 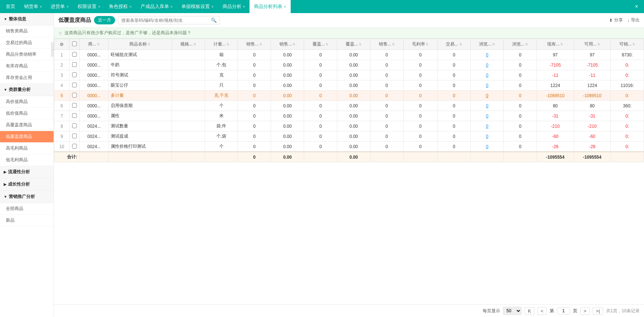 I want to click on column-browse1: 浏览...⇅, so click(x=487, y=44).